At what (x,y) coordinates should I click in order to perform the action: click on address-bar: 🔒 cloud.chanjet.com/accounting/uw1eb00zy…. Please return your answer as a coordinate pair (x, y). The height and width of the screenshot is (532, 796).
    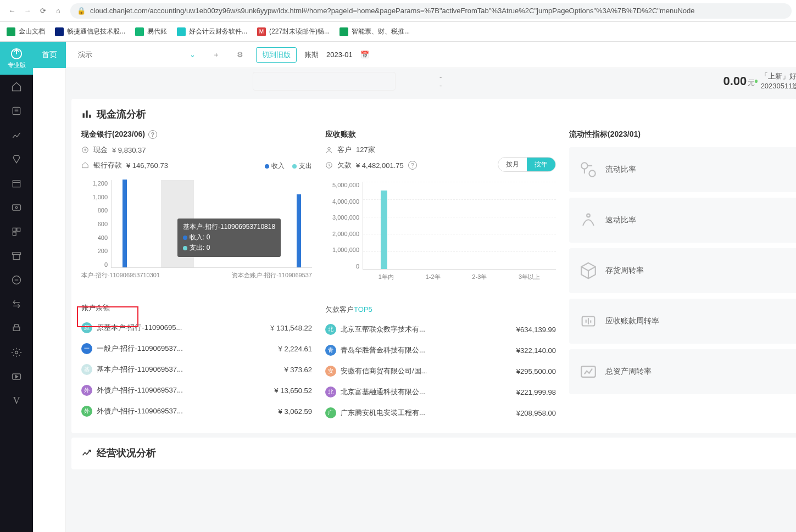
    Looking at the image, I should click on (431, 11).